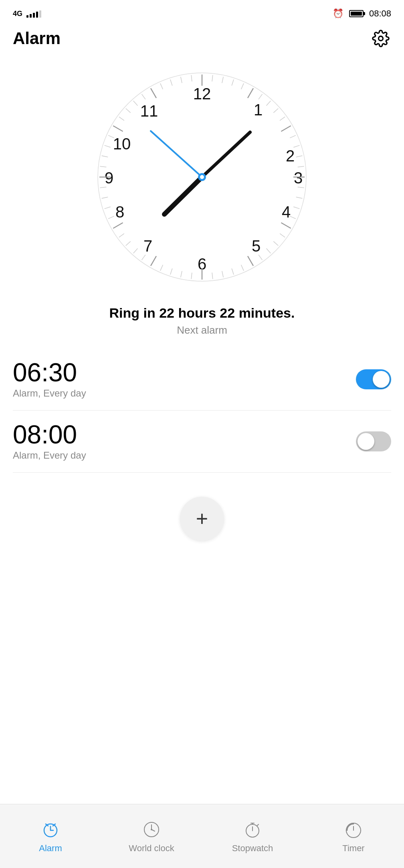  What do you see at coordinates (252, 848) in the screenshot?
I see `nav-label-stopwatch: Stopwatch` at bounding box center [252, 848].